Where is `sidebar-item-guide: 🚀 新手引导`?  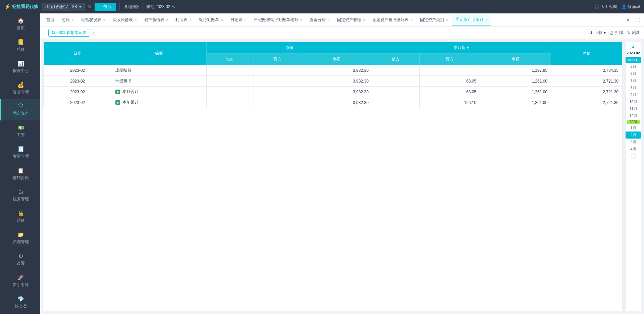
sidebar-item-guide: 🚀 新手引导 is located at coordinates (20, 281).